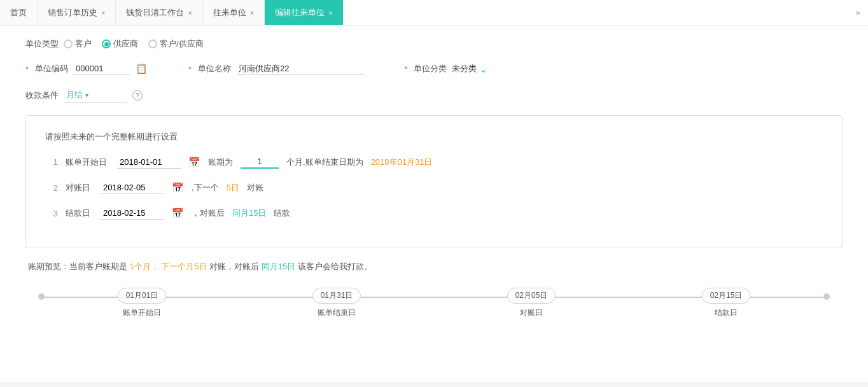  What do you see at coordinates (106, 44) in the screenshot?
I see `radio-supplier-circle` at bounding box center [106, 44].